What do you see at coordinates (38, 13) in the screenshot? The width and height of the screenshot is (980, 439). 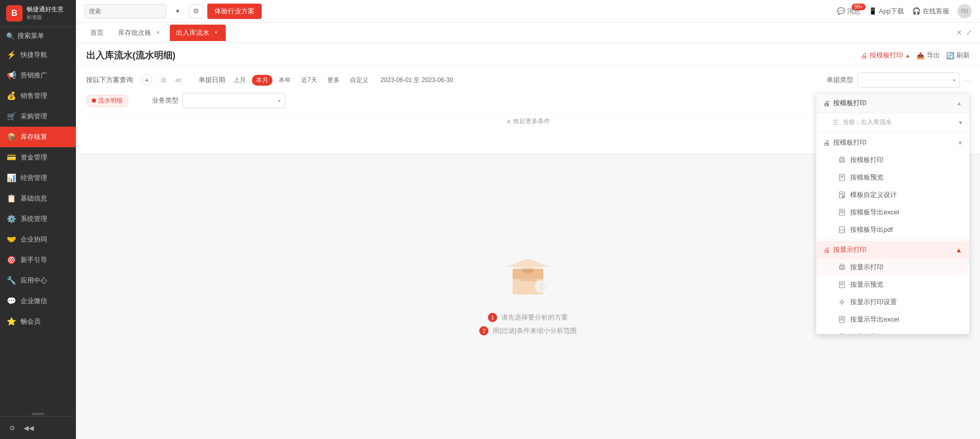 I see `sidebar-logo: B 畅捷通好生意 标准版` at bounding box center [38, 13].